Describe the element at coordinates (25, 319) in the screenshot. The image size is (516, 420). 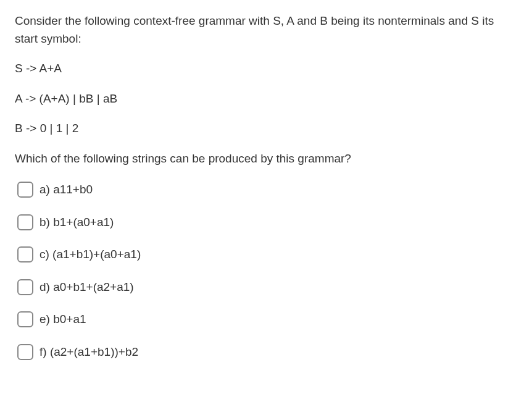
I see `checkbox-e` at that location.